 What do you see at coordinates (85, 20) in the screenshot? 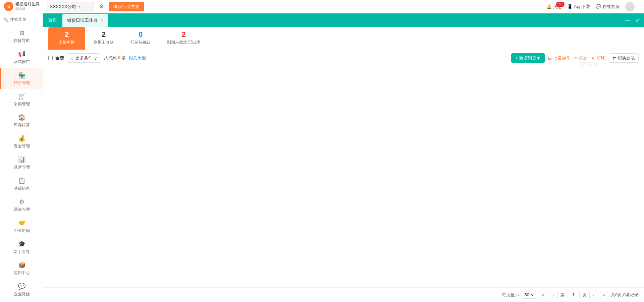
I see `tab-workbench: 钱货日清工作台 ×` at bounding box center [85, 20].